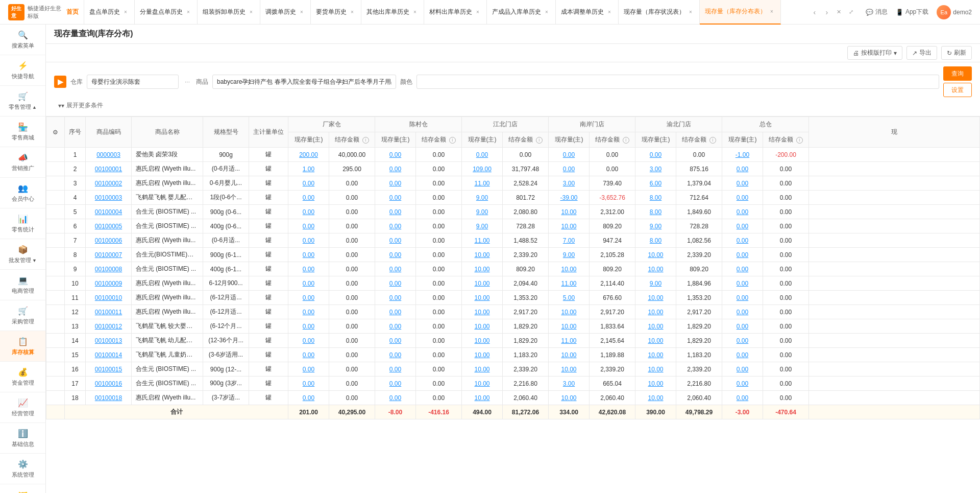 The image size is (980, 493). I want to click on th-factory: 厂家仓, so click(332, 125).